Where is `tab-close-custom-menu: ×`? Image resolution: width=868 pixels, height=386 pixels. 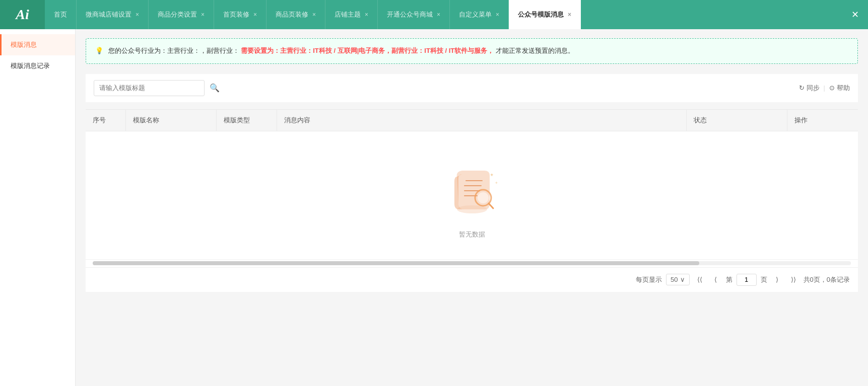 tab-close-custom-menu: × is located at coordinates (498, 15).